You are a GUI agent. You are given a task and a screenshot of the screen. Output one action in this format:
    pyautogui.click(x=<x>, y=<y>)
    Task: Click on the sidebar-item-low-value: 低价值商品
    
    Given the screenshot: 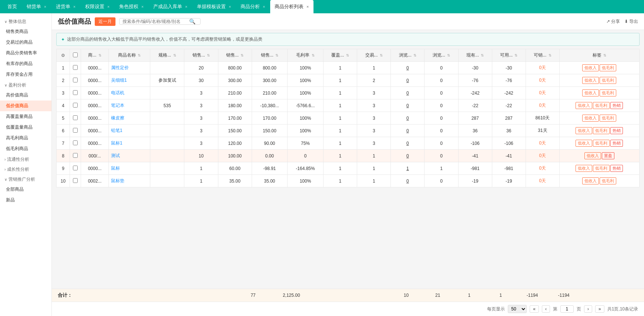 What is the action you would take?
    pyautogui.click(x=26, y=106)
    